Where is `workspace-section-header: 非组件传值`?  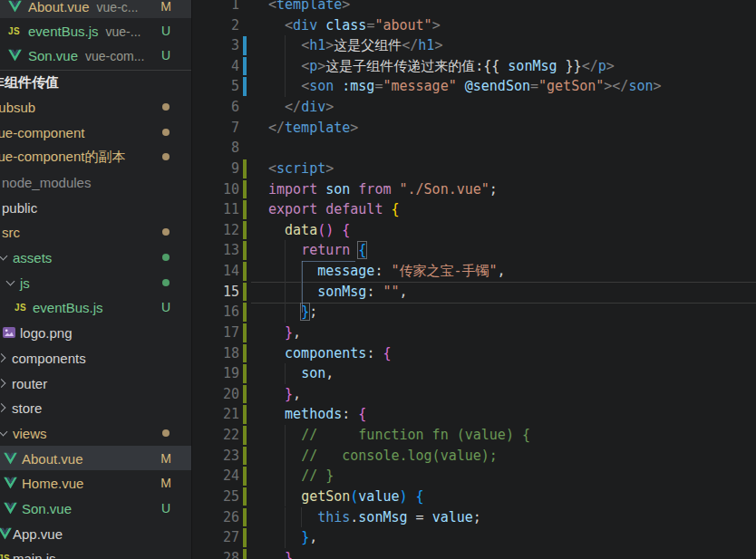
workspace-section-header: 非组件传值 is located at coordinates (96, 82).